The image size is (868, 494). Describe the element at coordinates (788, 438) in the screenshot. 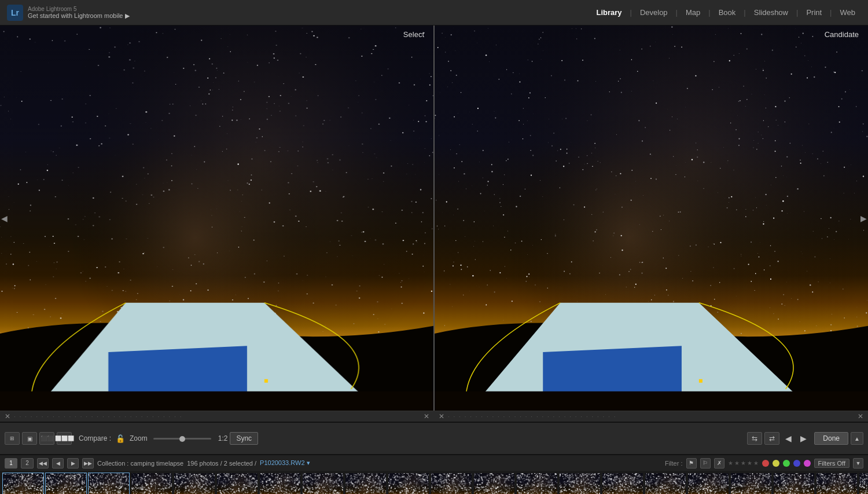

I see `navigate-prev-btn: ◀` at that location.